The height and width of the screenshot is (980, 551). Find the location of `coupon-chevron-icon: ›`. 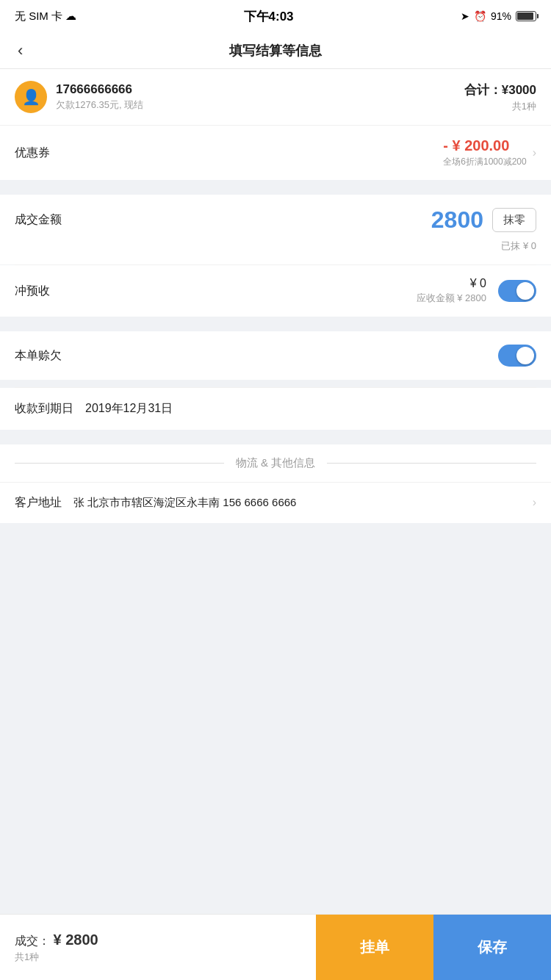

coupon-chevron-icon: › is located at coordinates (535, 153).